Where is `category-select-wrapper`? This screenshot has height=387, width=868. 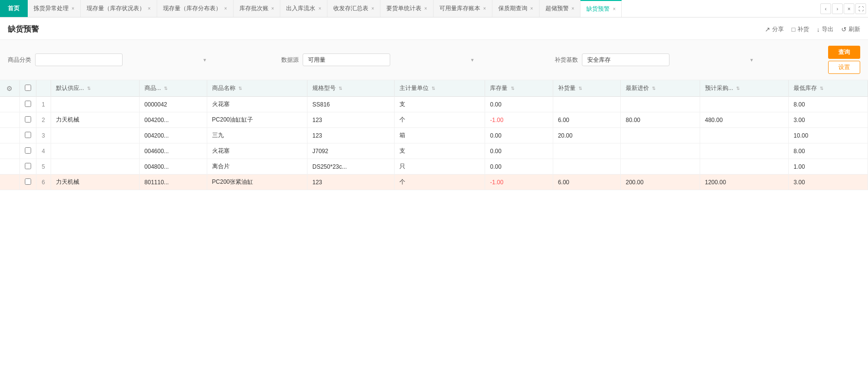
category-select-wrapper is located at coordinates (123, 60).